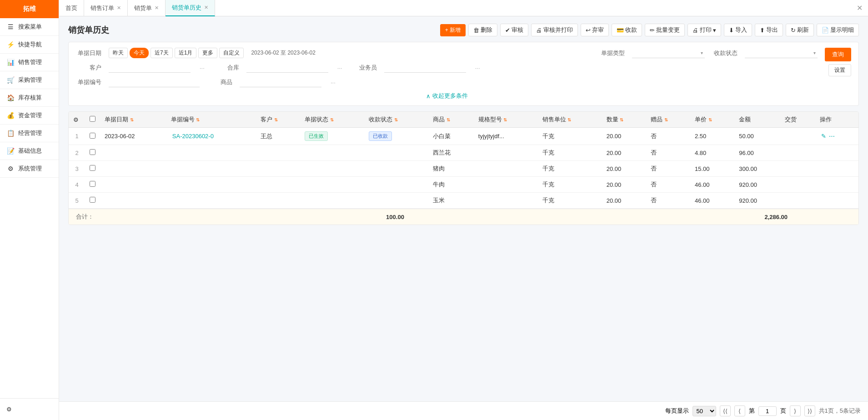 The width and height of the screenshot is (868, 420). What do you see at coordinates (428, 96) in the screenshot?
I see `collapse-up-icon: ∧` at bounding box center [428, 96].